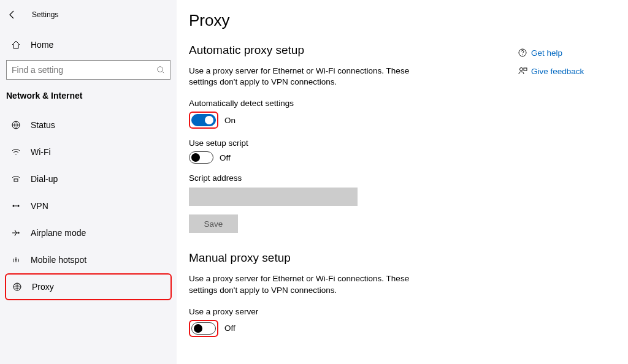 Image resolution: width=628 pixels, height=364 pixels. What do you see at coordinates (39, 287) in the screenshot?
I see `sidebar-item-label: Proxy` at bounding box center [39, 287].